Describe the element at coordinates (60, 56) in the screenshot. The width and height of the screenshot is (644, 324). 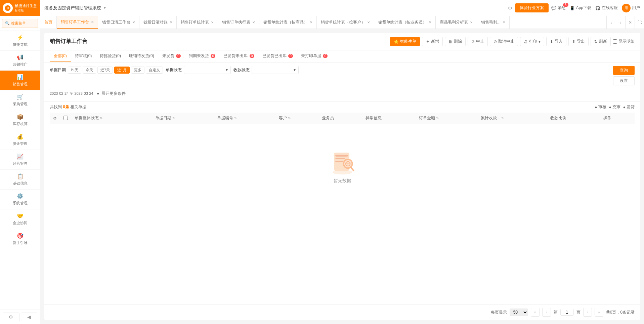
I see `filter-tab-all: 全部(0)` at that location.